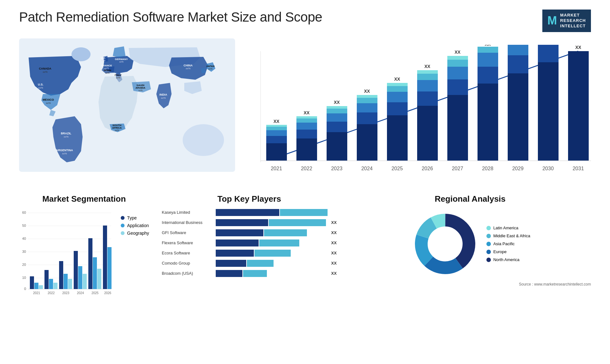  Describe the element at coordinates (187, 212) in the screenshot. I see `player-name: Kaseya Limited` at that location.